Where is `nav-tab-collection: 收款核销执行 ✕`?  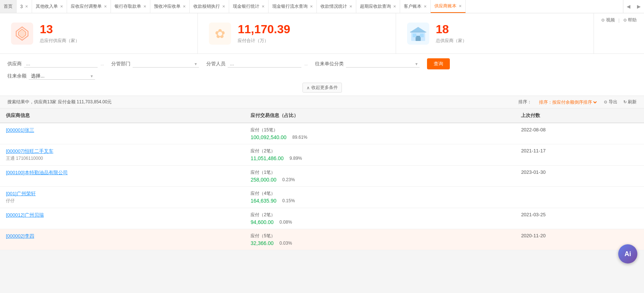 nav-tab-collection: 收款核销执行 ✕ is located at coordinates (209, 7).